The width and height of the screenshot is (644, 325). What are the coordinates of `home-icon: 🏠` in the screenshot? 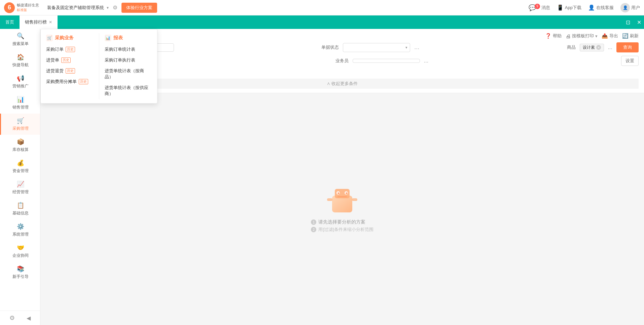 It's located at (21, 57).